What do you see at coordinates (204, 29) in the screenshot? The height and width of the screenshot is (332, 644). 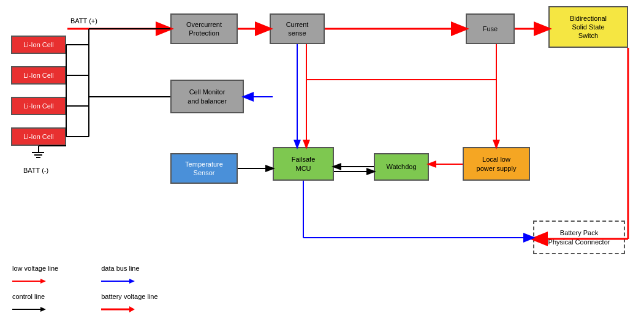 I see `overcurrent-block: OvercurrentProtection` at bounding box center [204, 29].